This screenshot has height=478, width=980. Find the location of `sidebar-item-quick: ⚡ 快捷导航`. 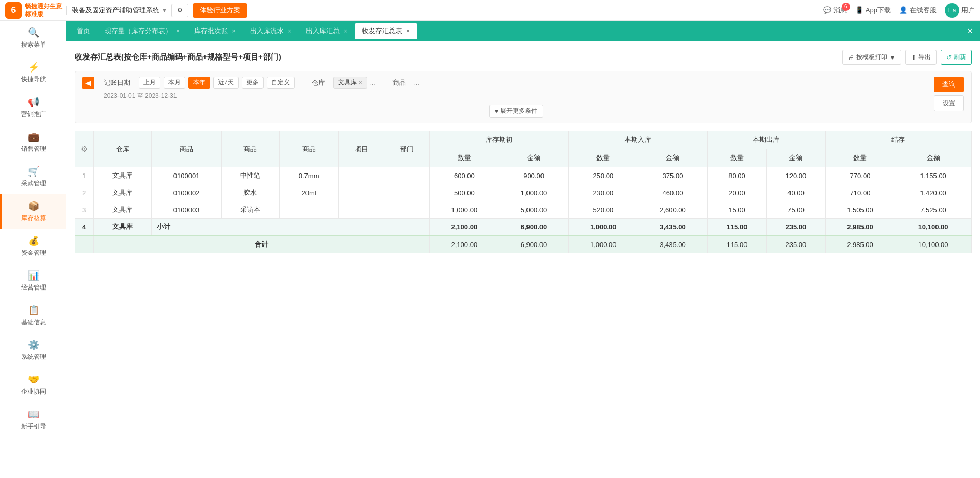

sidebar-item-quick: ⚡ 快捷导航 is located at coordinates (33, 73).